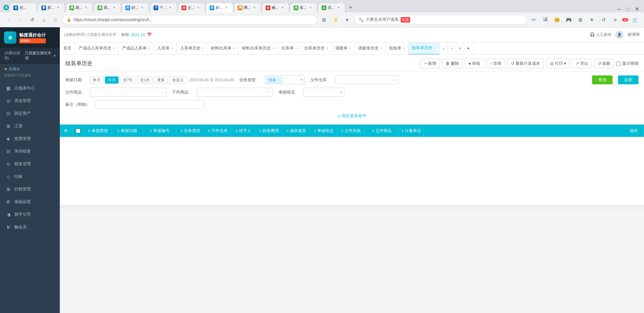 Image resolution: width=644 pixels, height=313 pixels. What do you see at coordinates (601, 35) in the screenshot?
I see `consult-button: 🎧 人工咨询` at bounding box center [601, 35].